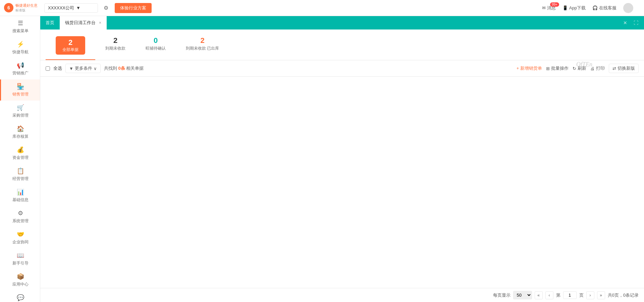 The width and height of the screenshot is (644, 302). Describe the element at coordinates (20, 65) in the screenshot. I see `marketing-icon: 📢` at that location.